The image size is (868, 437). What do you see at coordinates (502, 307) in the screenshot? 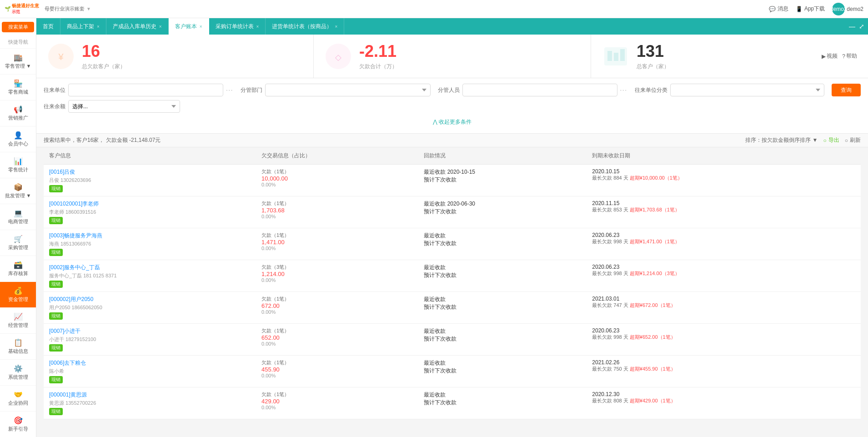
I see `next-collection-4: 预计下次收款` at bounding box center [502, 307].